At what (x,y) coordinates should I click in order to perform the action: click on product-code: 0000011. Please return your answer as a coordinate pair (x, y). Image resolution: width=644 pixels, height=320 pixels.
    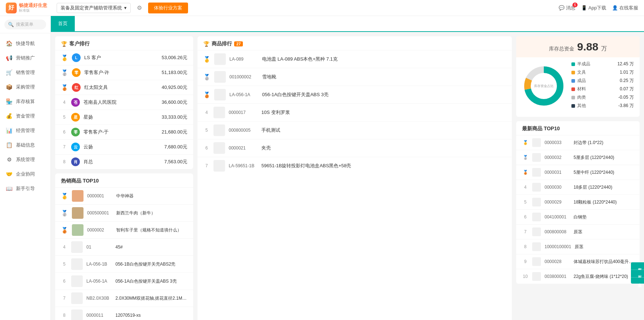
    Looking at the image, I should click on (99, 315).